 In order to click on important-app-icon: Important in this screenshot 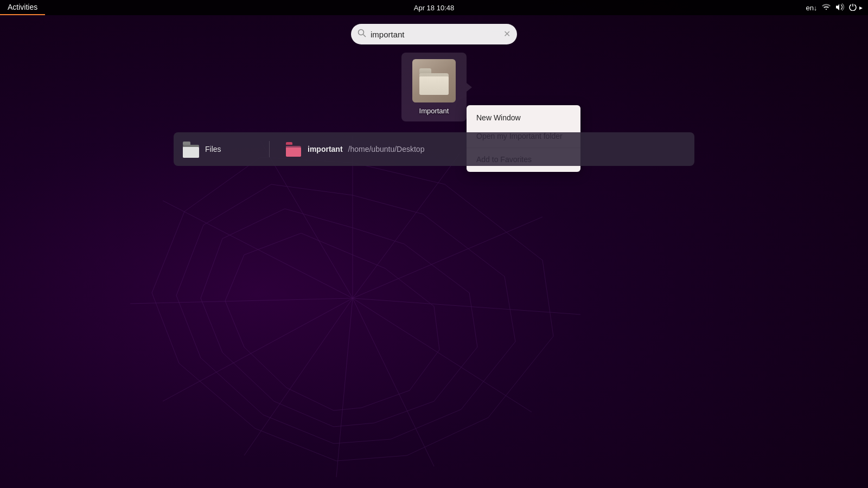, I will do `click(434, 87)`.